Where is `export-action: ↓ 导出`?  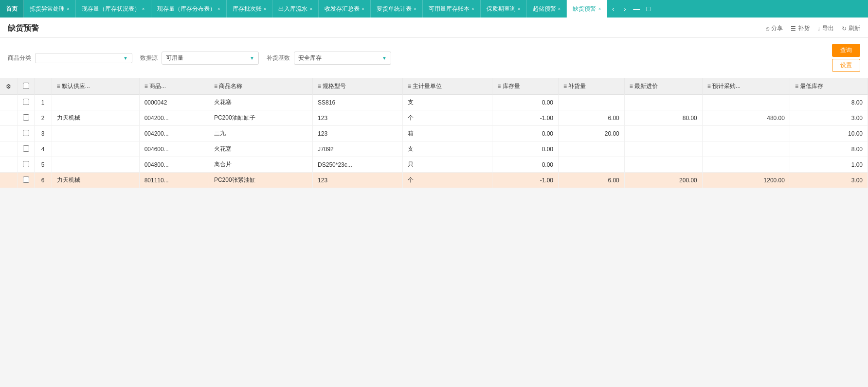 export-action: ↓ 导出 is located at coordinates (826, 28).